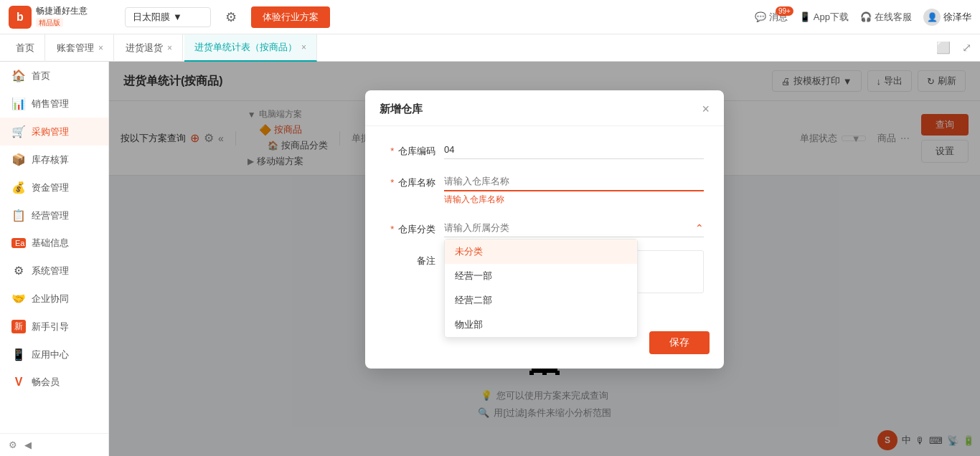 The height and width of the screenshot is (456, 980). What do you see at coordinates (19, 354) in the screenshot?
I see `apps-icon: 📱` at bounding box center [19, 354].